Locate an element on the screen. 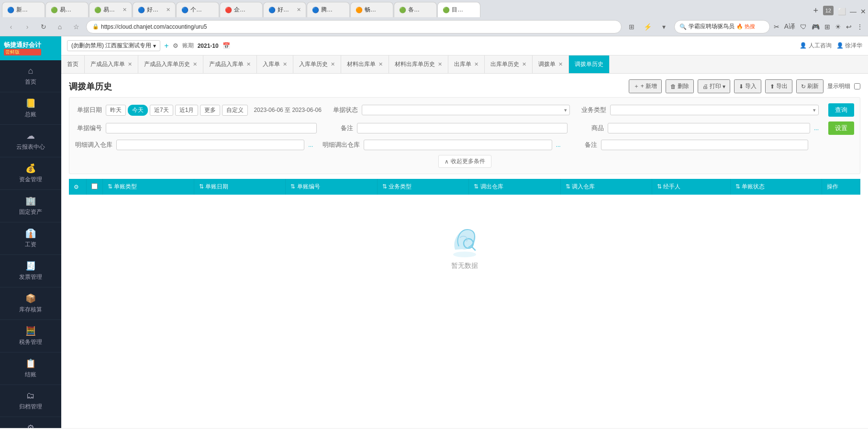 This screenshot has height=429, width=868. status-select is located at coordinates (466, 110).